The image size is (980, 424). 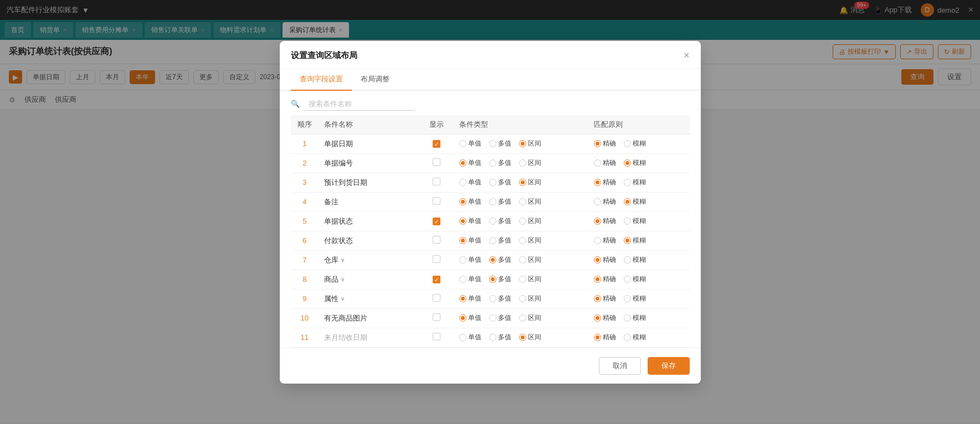 What do you see at coordinates (521, 299) in the screenshot?
I see `row-type: 单值多值区间` at bounding box center [521, 299].